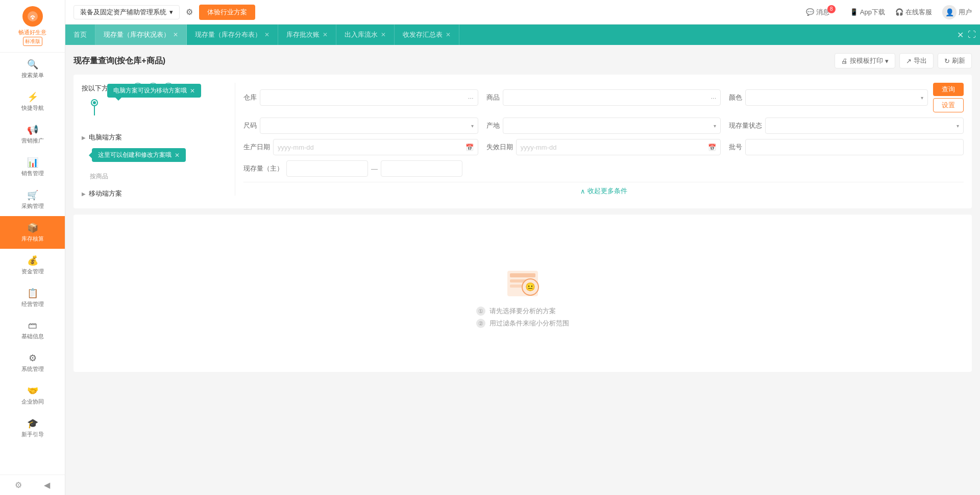  I want to click on batch-input, so click(854, 147).